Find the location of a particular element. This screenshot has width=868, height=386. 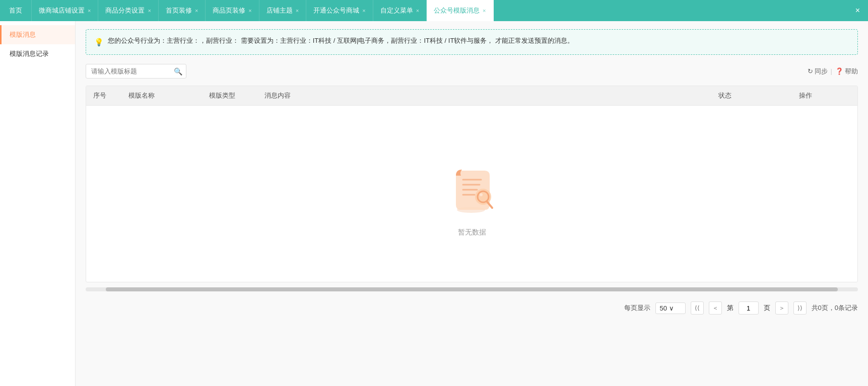

sync-label: 同步 is located at coordinates (821, 71).